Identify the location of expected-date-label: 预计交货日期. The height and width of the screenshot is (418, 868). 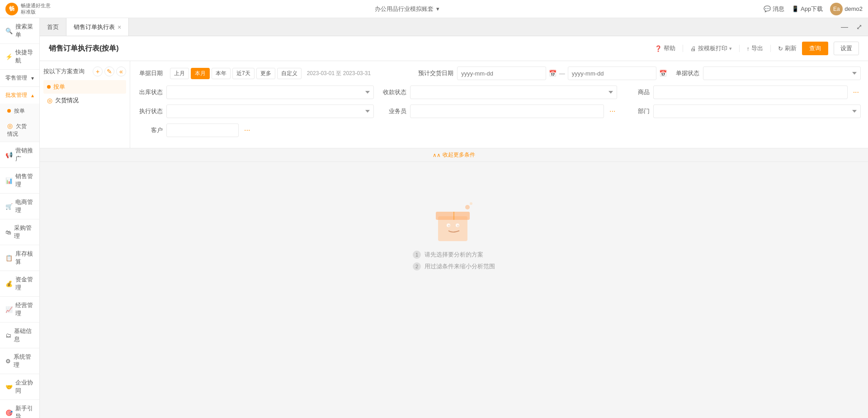
(436, 73).